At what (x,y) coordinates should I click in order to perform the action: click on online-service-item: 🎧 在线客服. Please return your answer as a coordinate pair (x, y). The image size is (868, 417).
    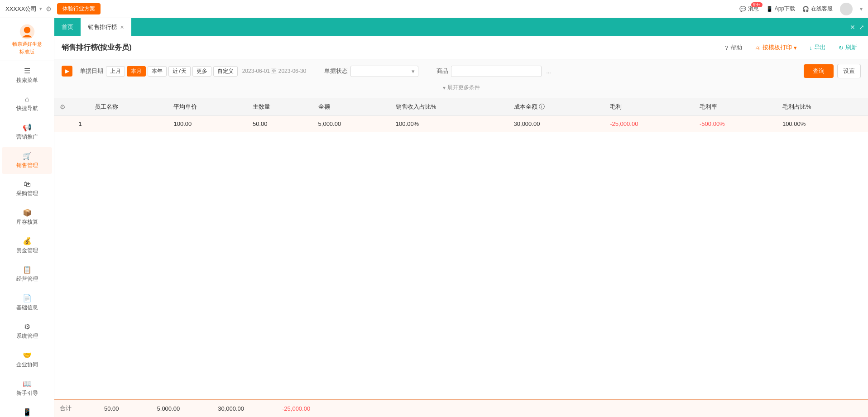
    Looking at the image, I should click on (818, 9).